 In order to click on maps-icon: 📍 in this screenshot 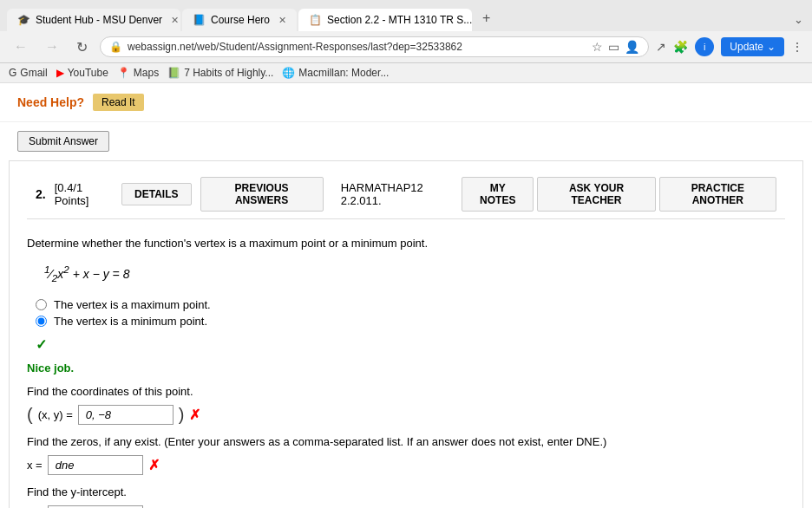, I will do `click(123, 73)`.